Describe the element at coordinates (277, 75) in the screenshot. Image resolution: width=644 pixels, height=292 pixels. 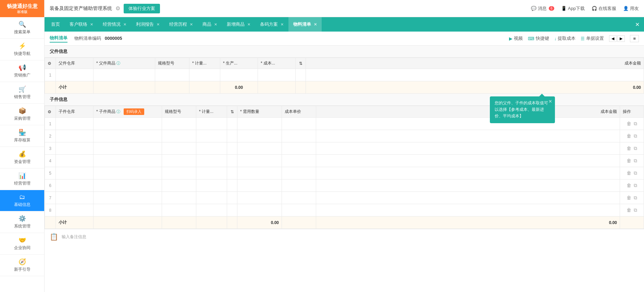
I see `parent-row-1-cost-price` at that location.